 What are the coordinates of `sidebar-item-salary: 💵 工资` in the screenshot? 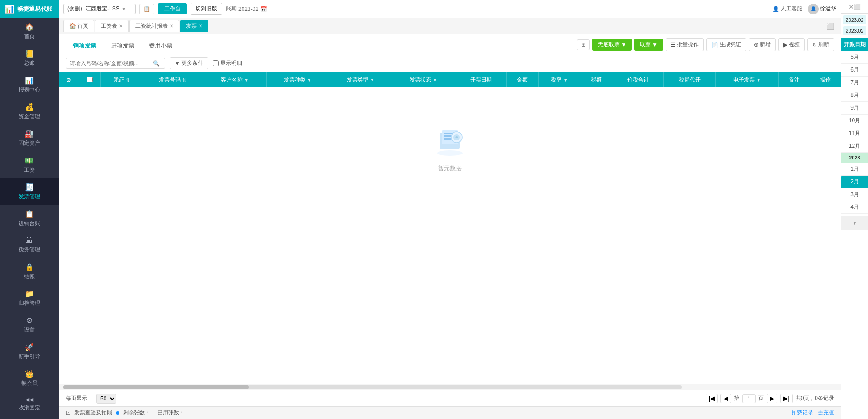 It's located at (29, 165).